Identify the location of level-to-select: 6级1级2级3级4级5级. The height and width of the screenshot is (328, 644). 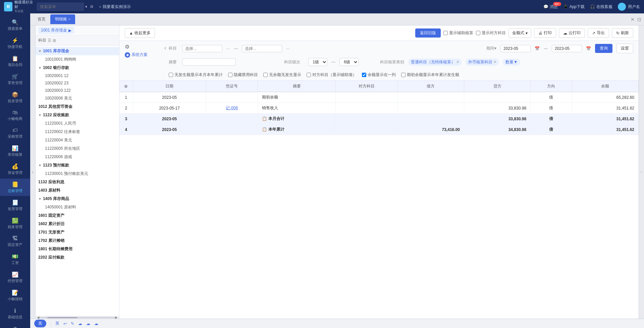
(349, 62).